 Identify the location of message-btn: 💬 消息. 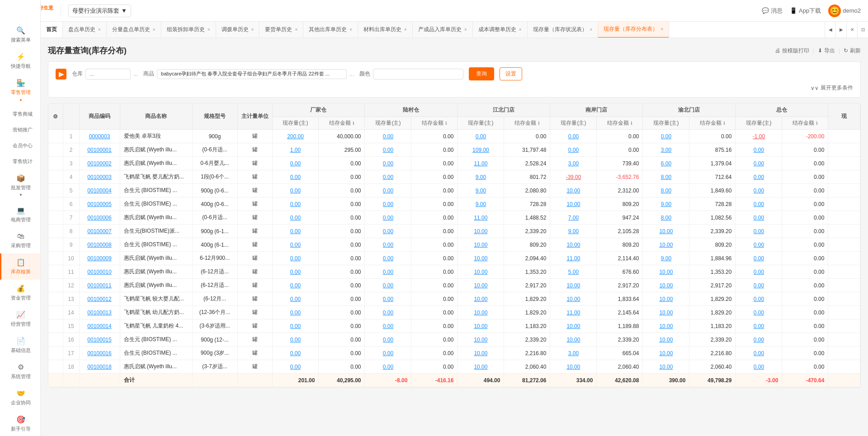
(772, 11).